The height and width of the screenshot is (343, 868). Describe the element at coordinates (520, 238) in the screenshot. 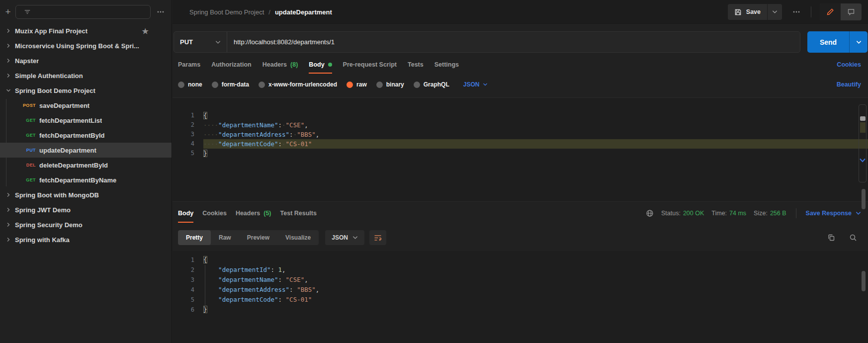

I see `response-toolbar: PrettyRawPreviewVisualize JSON` at that location.